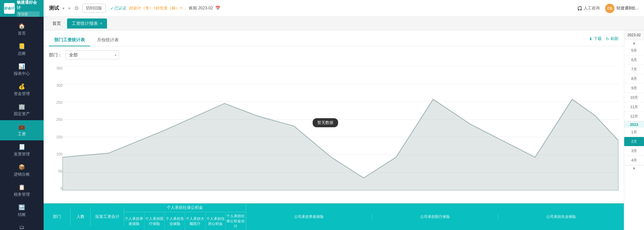 The image size is (644, 230). Describe the element at coordinates (22, 130) in the screenshot. I see `sidebar-item-salary: 💼 工资` at that location.